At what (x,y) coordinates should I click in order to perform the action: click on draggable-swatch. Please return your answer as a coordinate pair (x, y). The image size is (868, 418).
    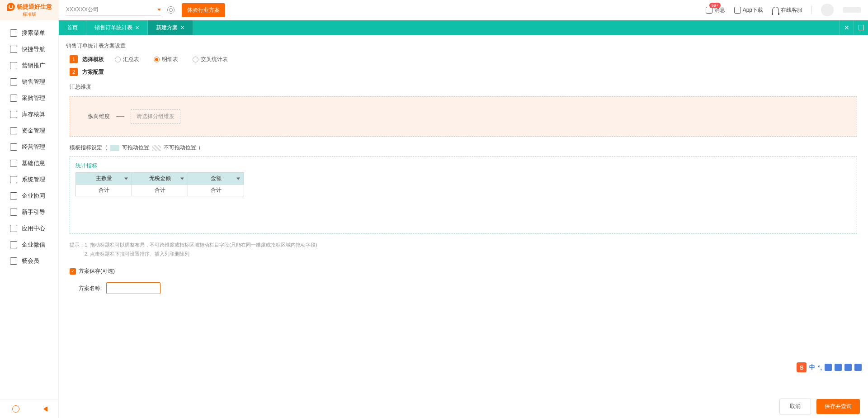
    Looking at the image, I should click on (115, 148).